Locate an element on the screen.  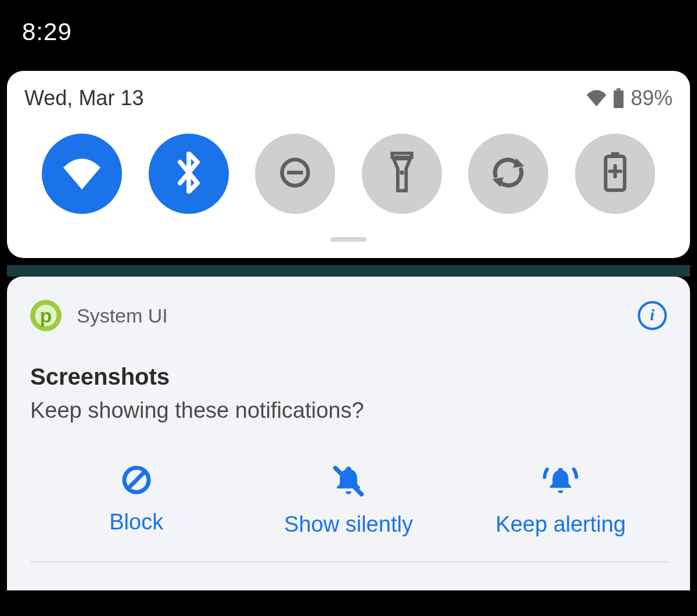
qs-date: Wed, Mar 13 is located at coordinates (84, 98).